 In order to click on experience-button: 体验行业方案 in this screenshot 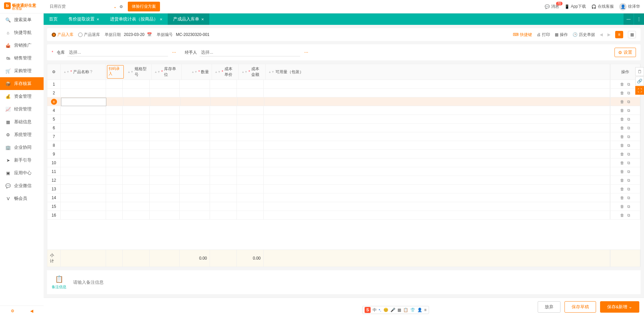, I will do `click(144, 7)`.